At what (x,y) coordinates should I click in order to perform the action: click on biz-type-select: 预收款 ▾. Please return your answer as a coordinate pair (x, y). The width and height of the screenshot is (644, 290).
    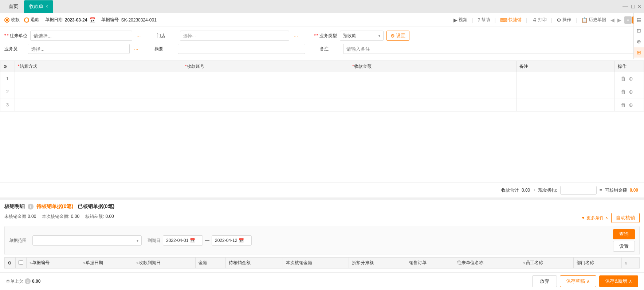
    Looking at the image, I should click on (362, 36).